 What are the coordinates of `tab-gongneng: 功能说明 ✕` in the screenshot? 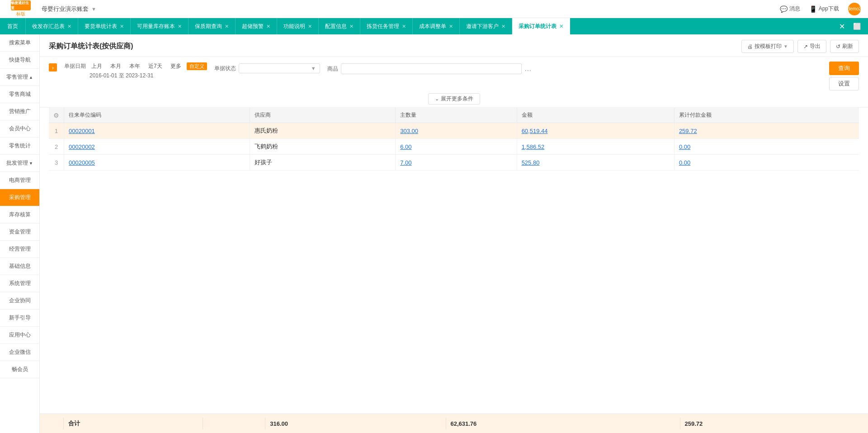 It's located at (298, 26).